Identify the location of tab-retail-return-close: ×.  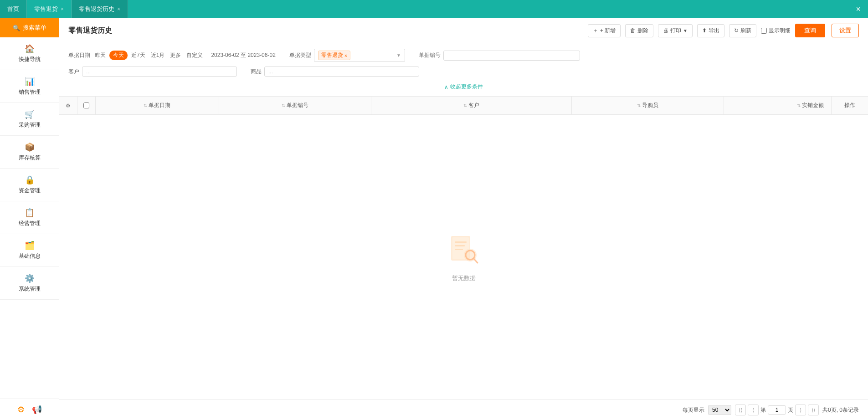
(62, 9).